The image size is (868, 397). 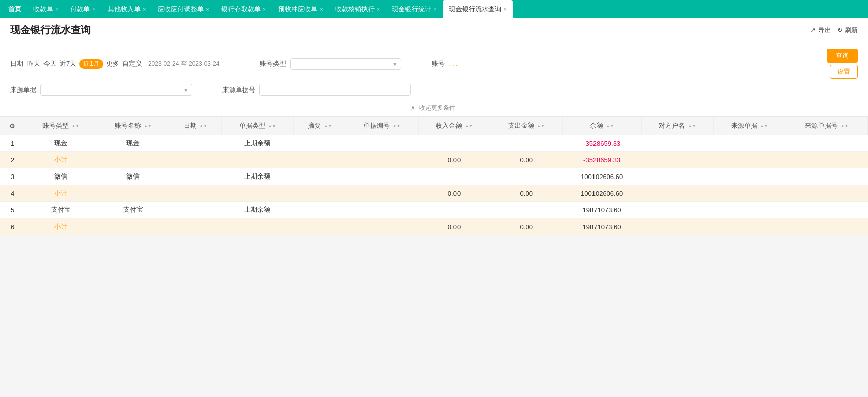 What do you see at coordinates (813, 30) in the screenshot?
I see `export-icon: ↗` at bounding box center [813, 30].